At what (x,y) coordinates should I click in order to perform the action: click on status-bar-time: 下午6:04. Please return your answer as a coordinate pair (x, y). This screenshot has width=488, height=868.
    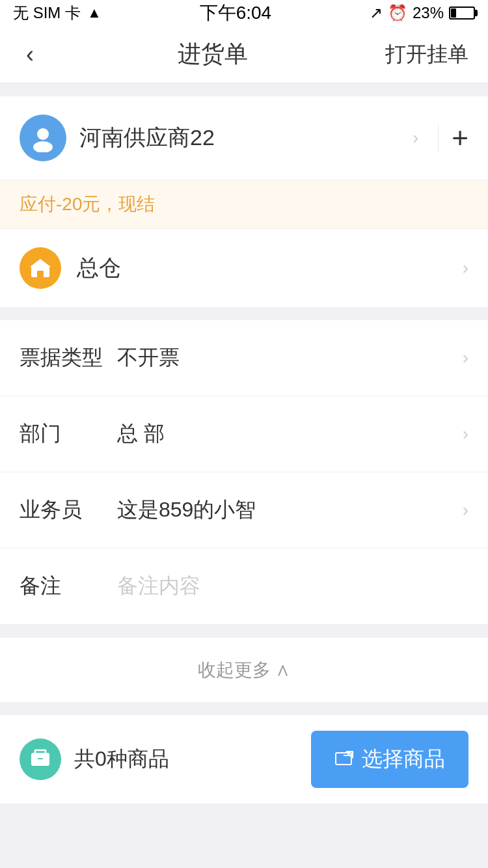
    Looking at the image, I should click on (236, 13).